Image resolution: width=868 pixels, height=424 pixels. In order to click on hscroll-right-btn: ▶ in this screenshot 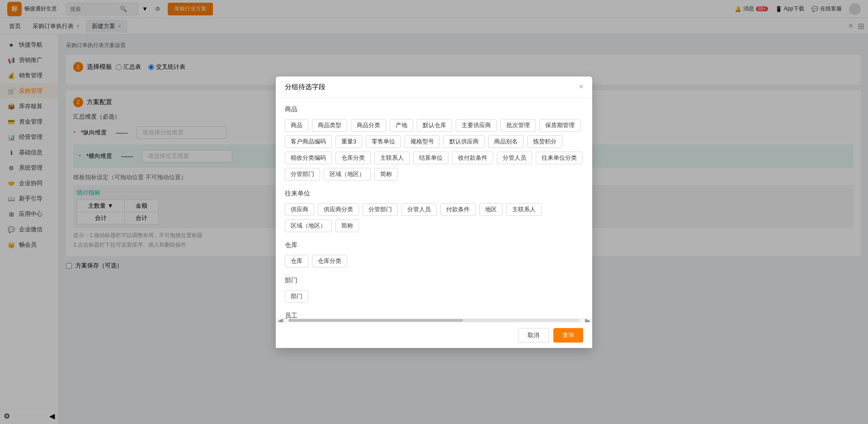, I will do `click(588, 320)`.